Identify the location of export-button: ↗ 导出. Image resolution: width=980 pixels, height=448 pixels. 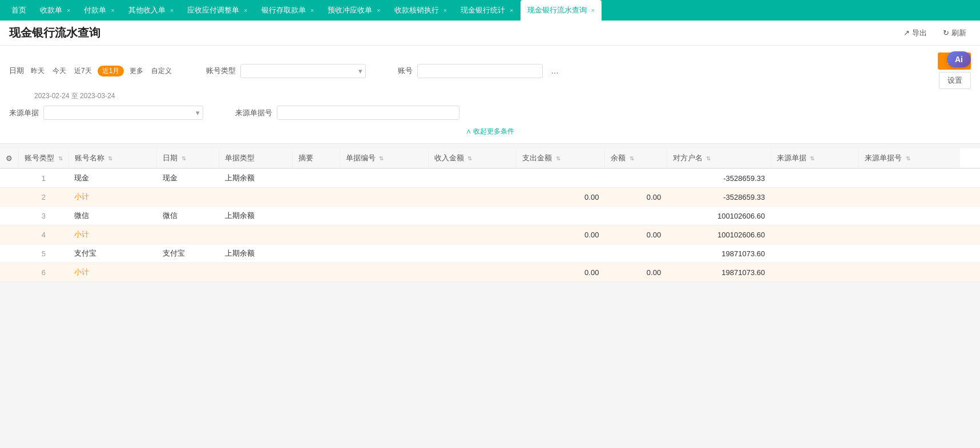
(916, 33).